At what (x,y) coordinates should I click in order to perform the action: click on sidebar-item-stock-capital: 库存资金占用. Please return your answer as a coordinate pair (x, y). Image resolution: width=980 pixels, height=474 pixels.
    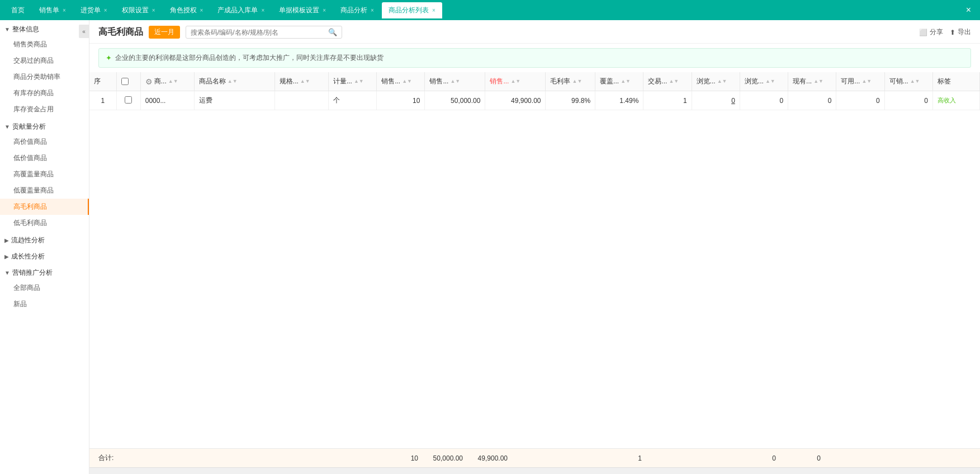
    Looking at the image, I should click on (45, 110).